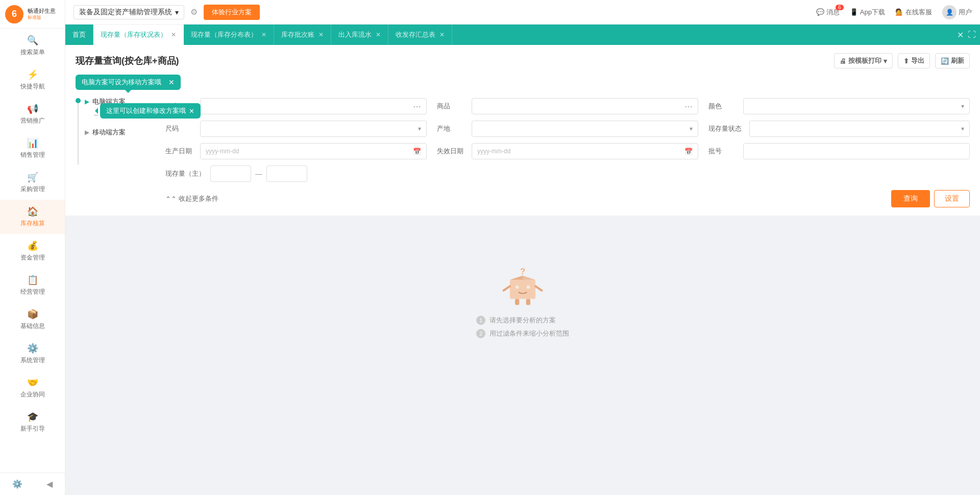 This screenshot has width=980, height=495. Describe the element at coordinates (523, 282) in the screenshot. I see `empty-illustration: ?` at that location.